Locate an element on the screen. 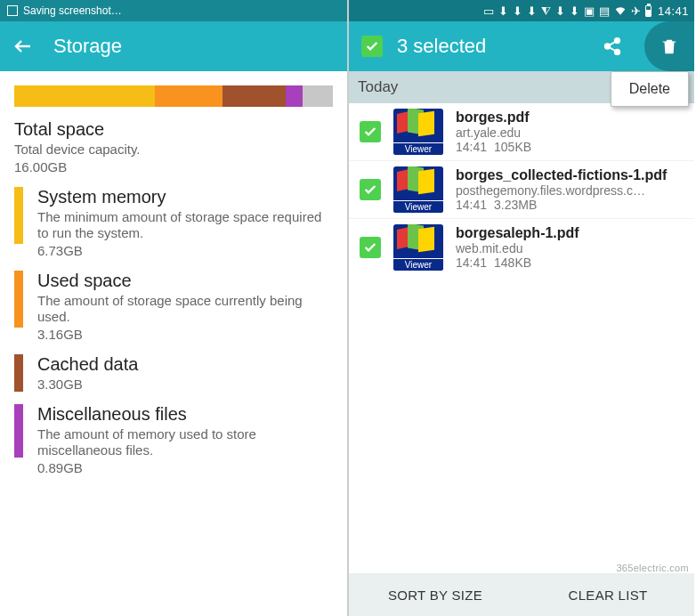  selection-app-bar: 3 selected is located at coordinates (522, 46).